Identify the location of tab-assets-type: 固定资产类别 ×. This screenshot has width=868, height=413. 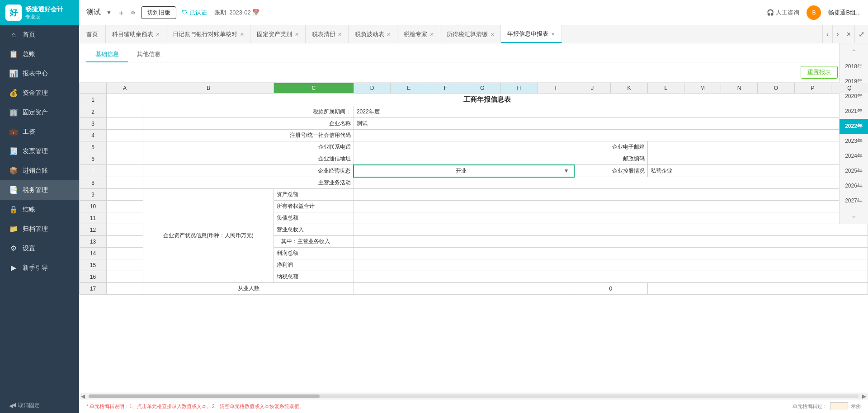
(278, 34).